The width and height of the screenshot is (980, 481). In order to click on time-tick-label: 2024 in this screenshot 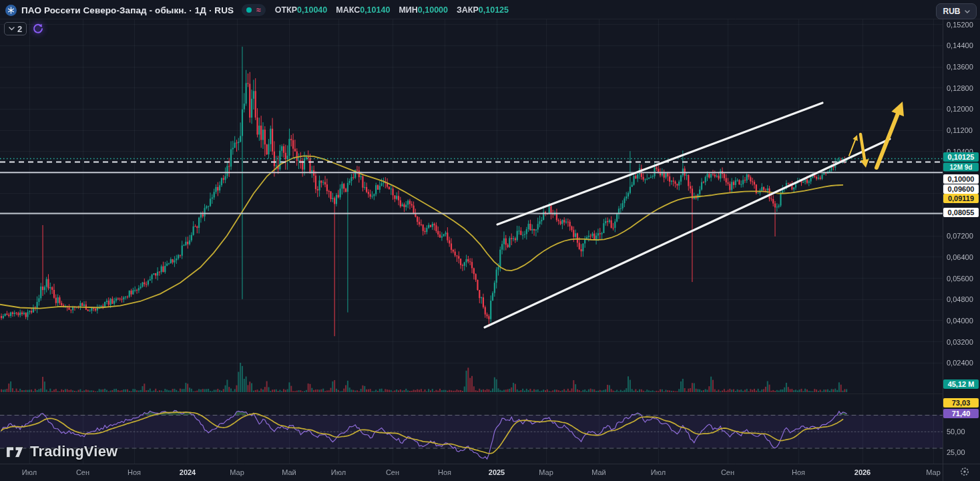, I will do `click(188, 472)`.